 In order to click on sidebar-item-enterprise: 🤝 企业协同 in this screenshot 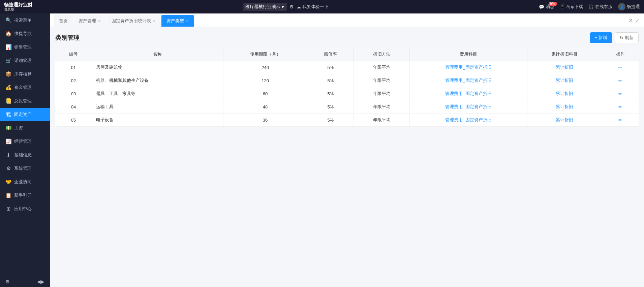, I will do `click(25, 182)`.